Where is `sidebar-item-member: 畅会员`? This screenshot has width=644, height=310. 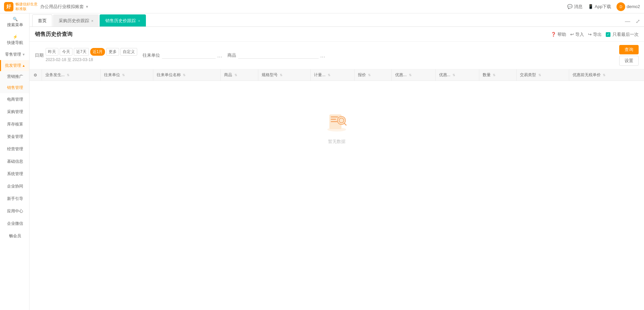 sidebar-item-member: 畅会员 is located at coordinates (15, 236).